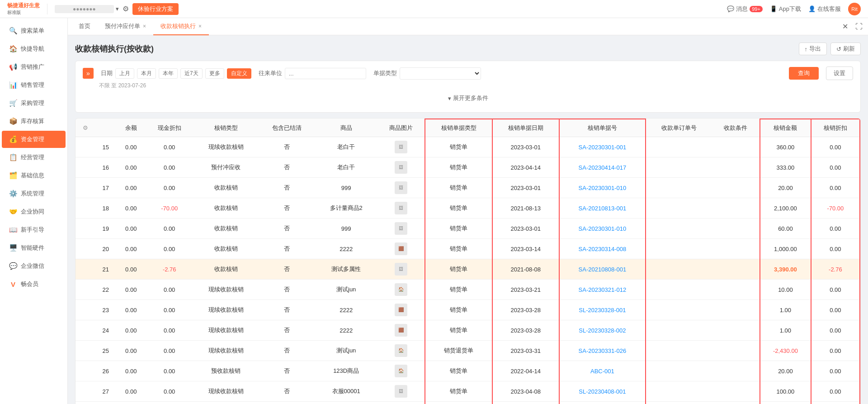 This screenshot has height=404, width=868. What do you see at coordinates (33, 212) in the screenshot?
I see `sidebar-item-collab: 🤝 企业协同` at bounding box center [33, 212].